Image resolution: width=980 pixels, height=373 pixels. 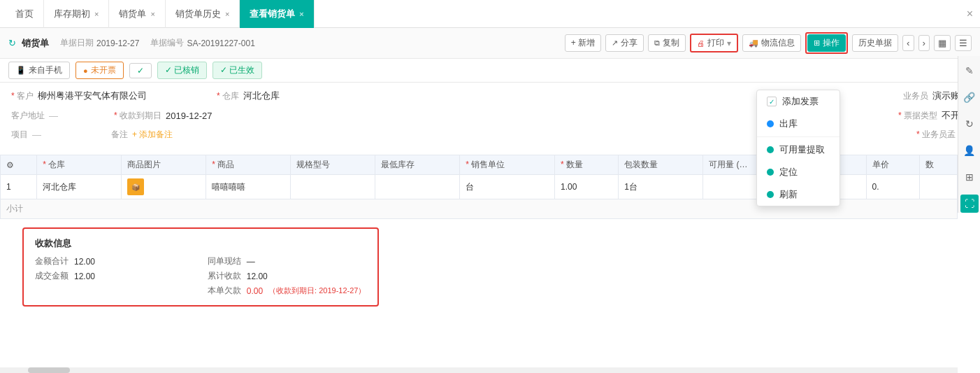 I want to click on note-field: 备注 + 添加备注, so click(x=142, y=134).